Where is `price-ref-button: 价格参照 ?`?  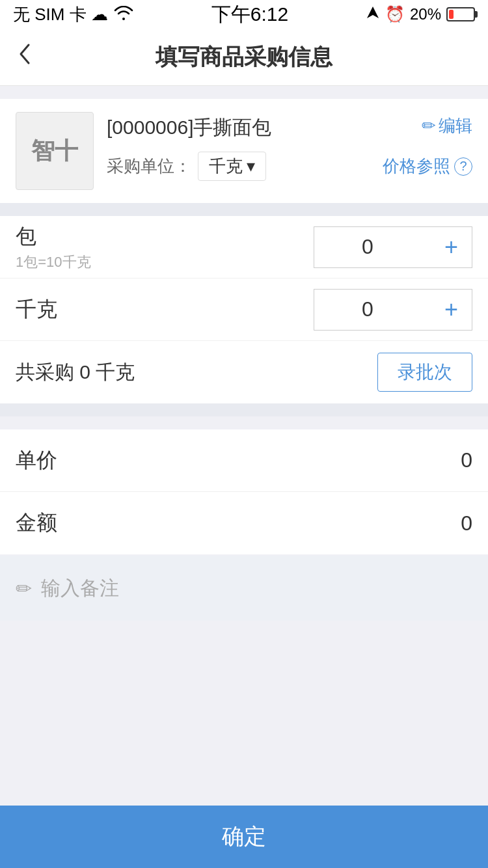
price-ref-button: 价格参照 ? is located at coordinates (427, 167).